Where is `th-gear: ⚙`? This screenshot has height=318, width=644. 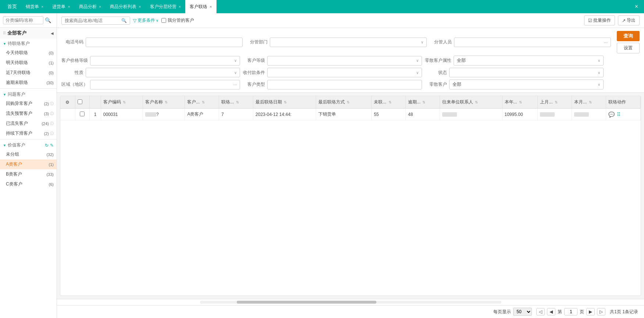
th-gear: ⚙ is located at coordinates (68, 102).